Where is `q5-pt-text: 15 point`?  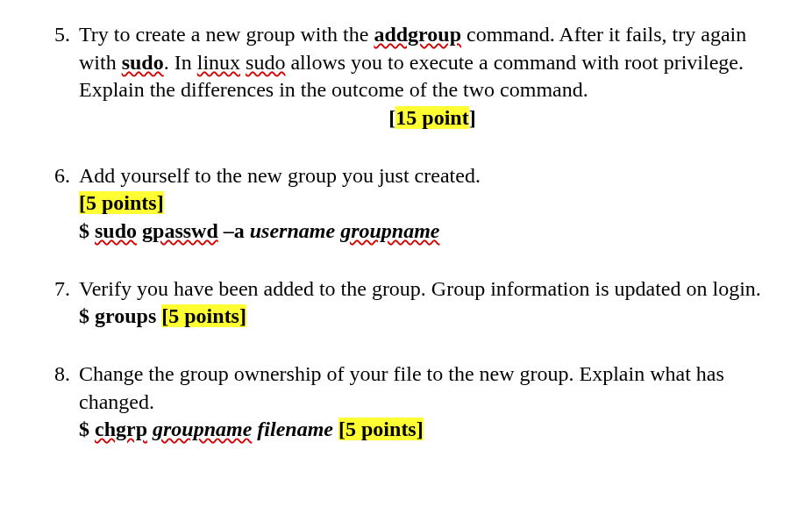
q5-pt-text: 15 point is located at coordinates (431, 118).